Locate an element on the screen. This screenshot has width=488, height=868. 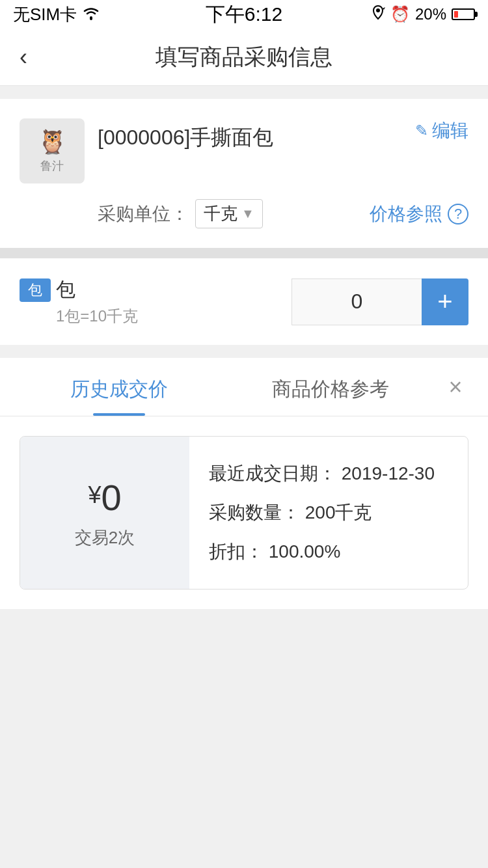
price-ref-label: 价格参照 is located at coordinates (406, 214).